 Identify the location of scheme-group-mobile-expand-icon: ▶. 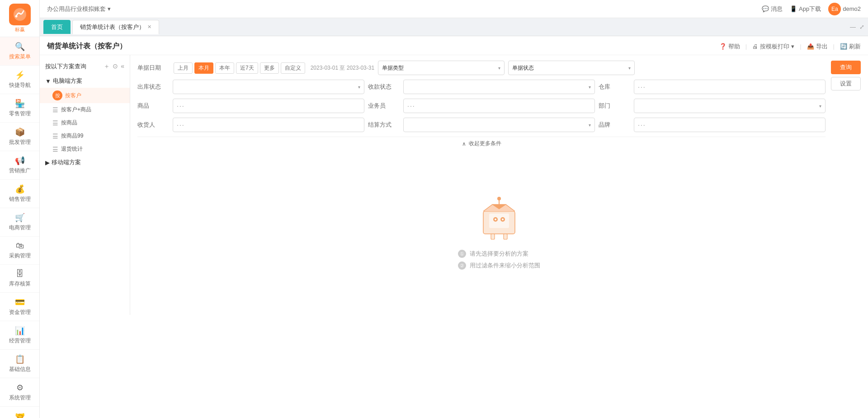
(47, 163).